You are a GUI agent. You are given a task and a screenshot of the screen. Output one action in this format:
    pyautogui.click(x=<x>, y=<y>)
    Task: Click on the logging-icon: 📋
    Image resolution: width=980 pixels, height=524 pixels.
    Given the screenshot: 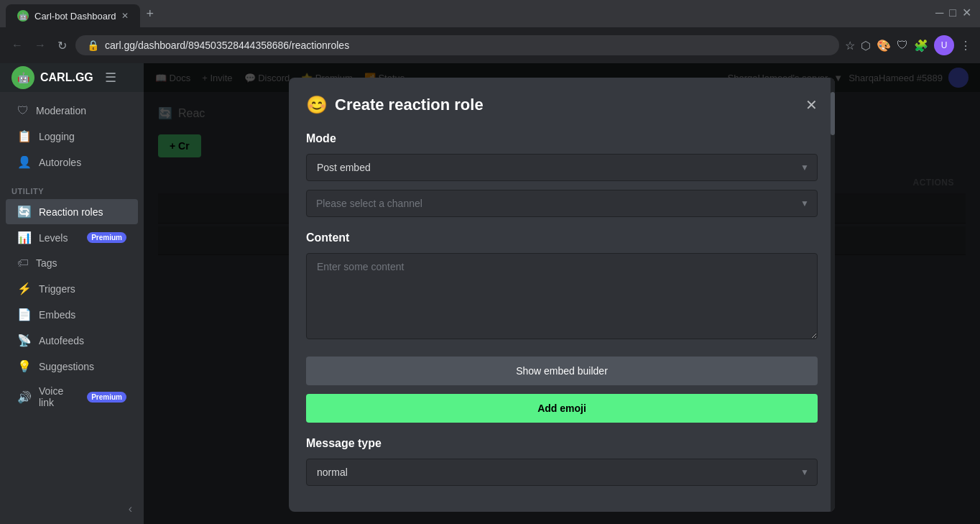 What is the action you would take?
    pyautogui.click(x=24, y=137)
    